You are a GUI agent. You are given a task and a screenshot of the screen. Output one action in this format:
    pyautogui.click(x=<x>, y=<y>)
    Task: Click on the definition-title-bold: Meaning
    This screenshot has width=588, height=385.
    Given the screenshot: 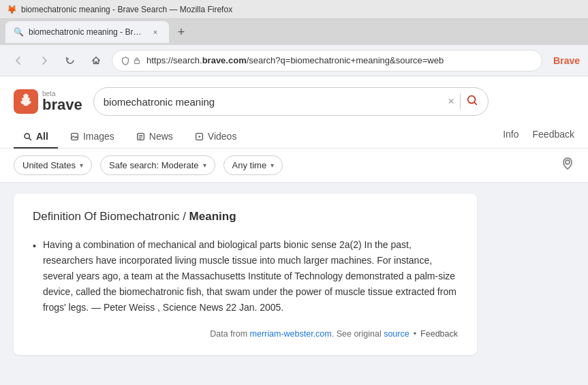 What is the action you would take?
    pyautogui.click(x=213, y=217)
    